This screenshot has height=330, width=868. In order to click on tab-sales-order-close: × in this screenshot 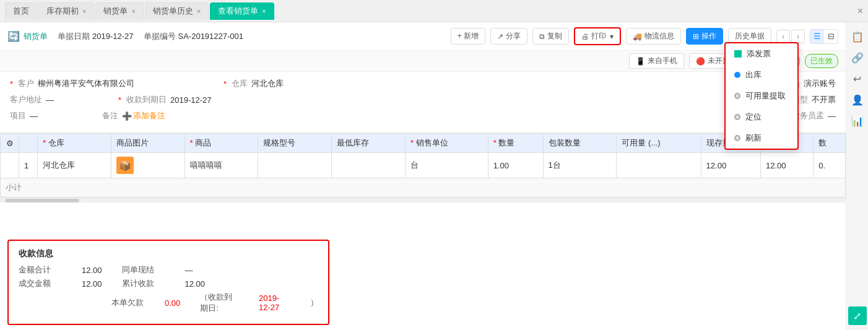, I will do `click(133, 11)`.